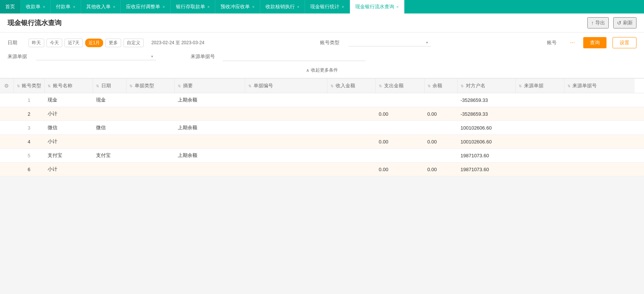  What do you see at coordinates (114, 7) in the screenshot?
I see `nav-close-other-income: ×` at bounding box center [114, 7].